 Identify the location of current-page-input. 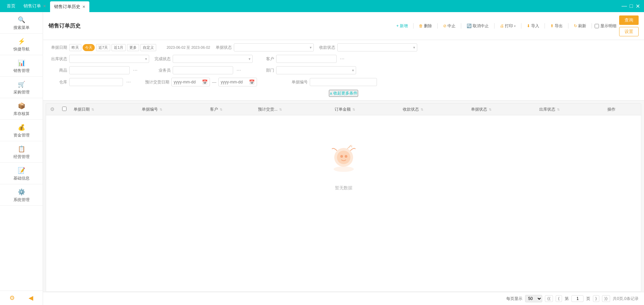
(577, 299).